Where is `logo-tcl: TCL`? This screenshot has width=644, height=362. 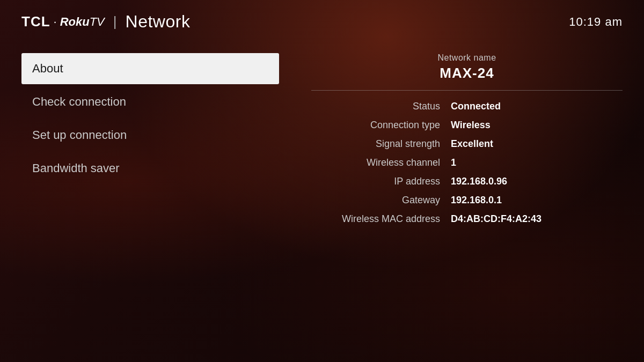 logo-tcl: TCL is located at coordinates (36, 21).